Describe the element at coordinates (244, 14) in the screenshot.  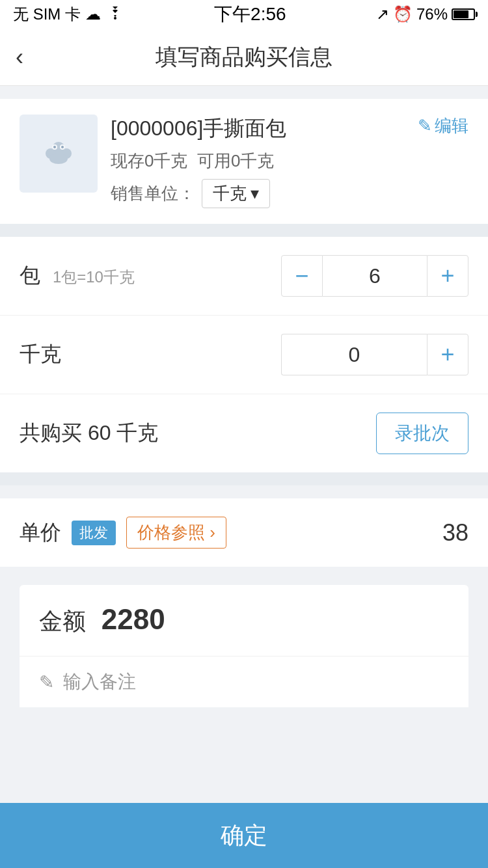
I see `status-bar: 无 SIM 卡 ☁ 下午2:56 ↗ ⏰ 76%` at that location.